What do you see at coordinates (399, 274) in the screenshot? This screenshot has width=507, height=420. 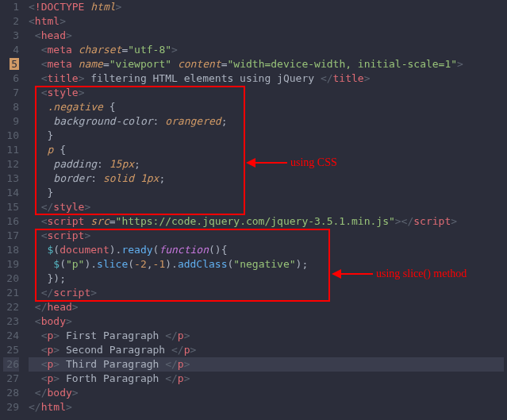 I see `annotation-arrow-slice: using slice() method` at bounding box center [399, 274].